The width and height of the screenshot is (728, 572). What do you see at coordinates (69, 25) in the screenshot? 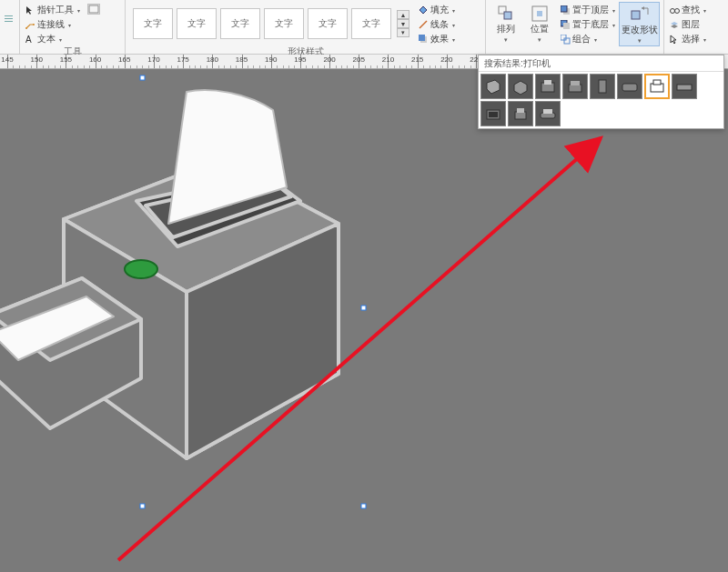
I see `connector-dropdown-icon: ▾` at bounding box center [69, 25].